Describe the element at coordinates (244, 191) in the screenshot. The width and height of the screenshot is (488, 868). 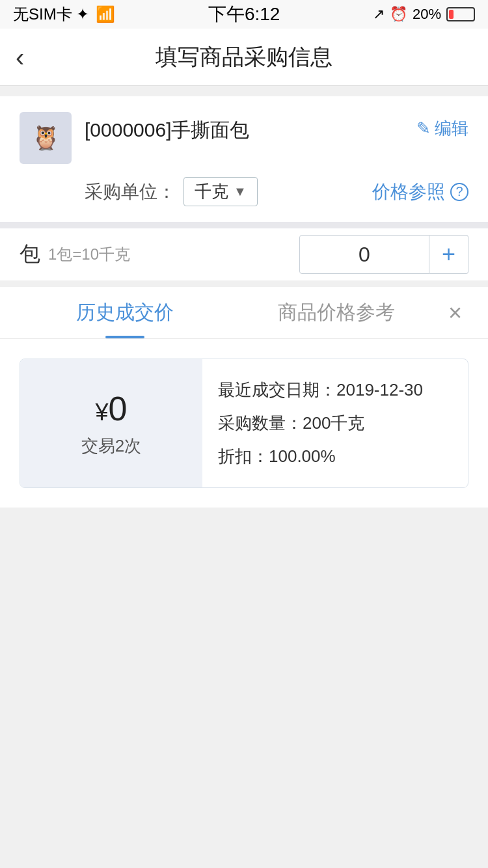
I see `purchase-unit-row: 采购单位： 千克 ▼ 价格参照 ?` at that location.